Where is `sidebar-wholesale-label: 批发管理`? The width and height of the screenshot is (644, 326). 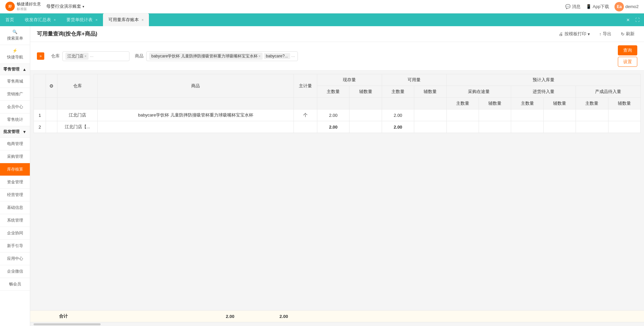 sidebar-wholesale-label: 批发管理 is located at coordinates (11, 132).